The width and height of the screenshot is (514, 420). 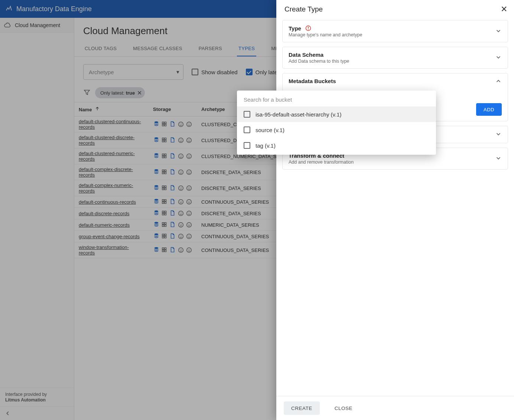 What do you see at coordinates (395, 31) in the screenshot?
I see `section-type: Type Manage type's name and archetype` at bounding box center [395, 31].